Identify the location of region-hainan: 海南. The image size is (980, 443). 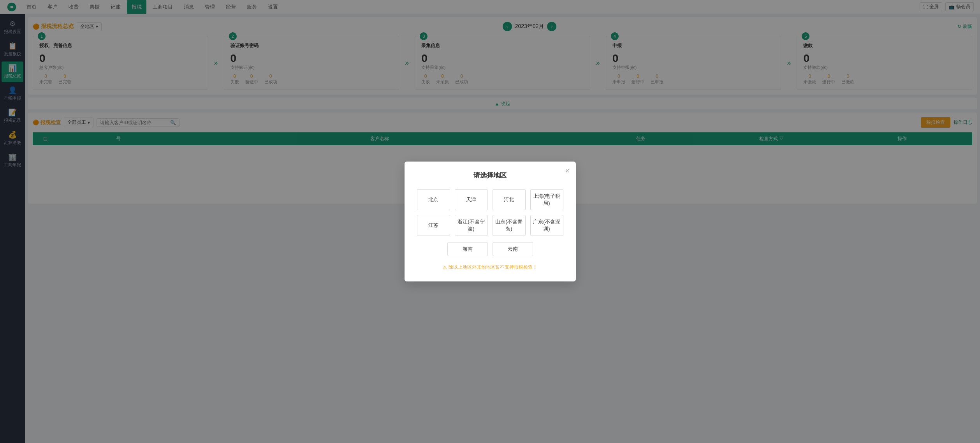
(468, 249).